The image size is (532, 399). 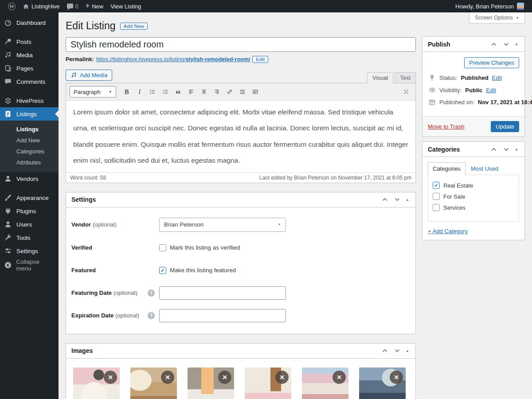 I want to click on sidebar-item-users: Users, so click(x=29, y=224).